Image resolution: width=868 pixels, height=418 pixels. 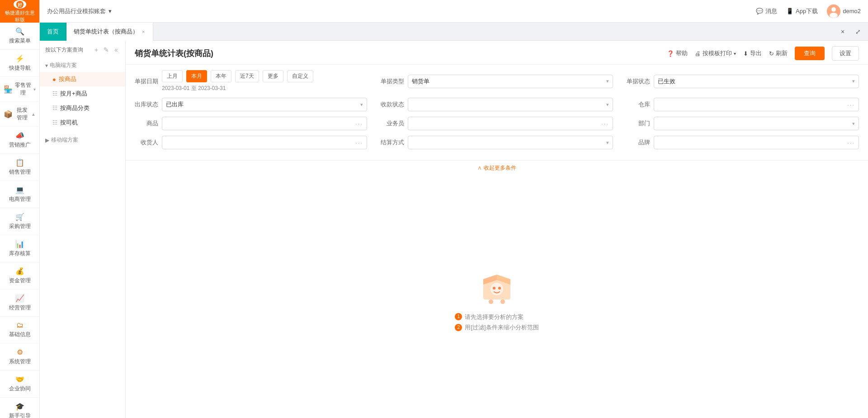 I want to click on doc-status-label: 单据状态, so click(x=640, y=81).